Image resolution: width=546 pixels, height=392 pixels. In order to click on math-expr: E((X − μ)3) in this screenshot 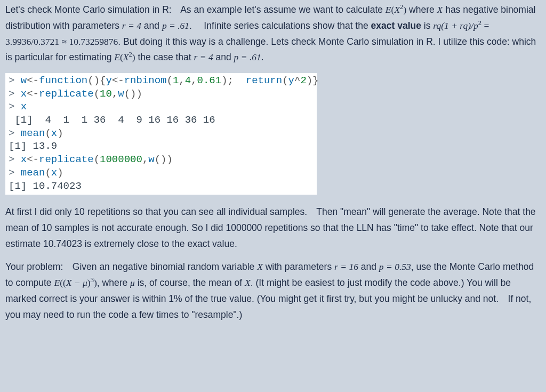, I will do `click(75, 283)`.